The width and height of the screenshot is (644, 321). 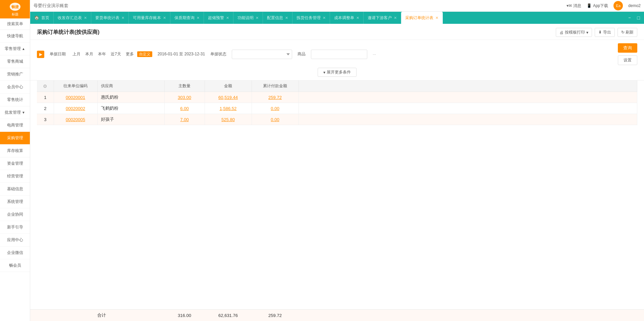 I want to click on shortcut-7days: 近7天, so click(x=116, y=54).